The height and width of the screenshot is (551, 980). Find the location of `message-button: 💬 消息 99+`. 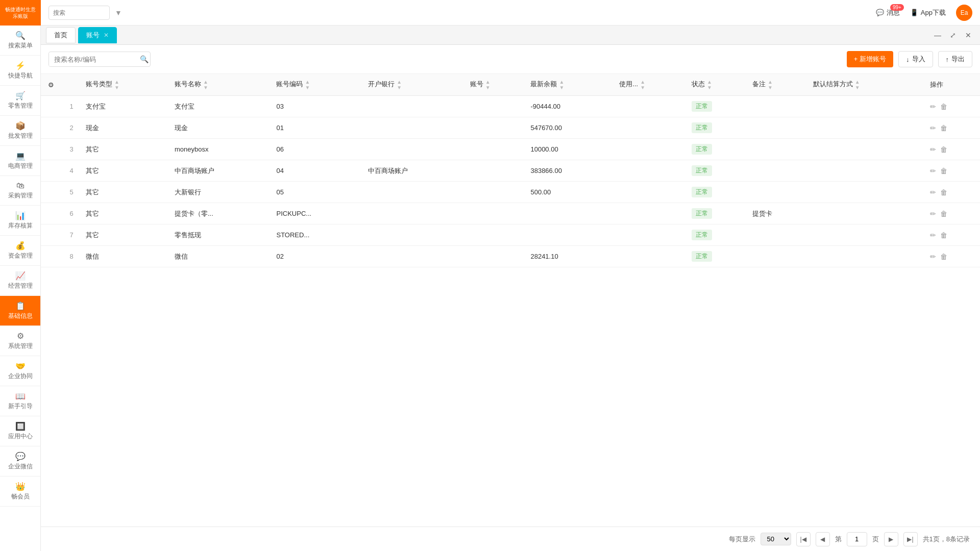

message-button: 💬 消息 99+ is located at coordinates (888, 13).